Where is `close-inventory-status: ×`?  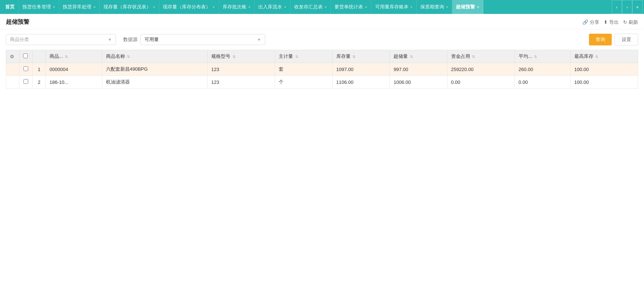 close-inventory-status: × is located at coordinates (154, 7).